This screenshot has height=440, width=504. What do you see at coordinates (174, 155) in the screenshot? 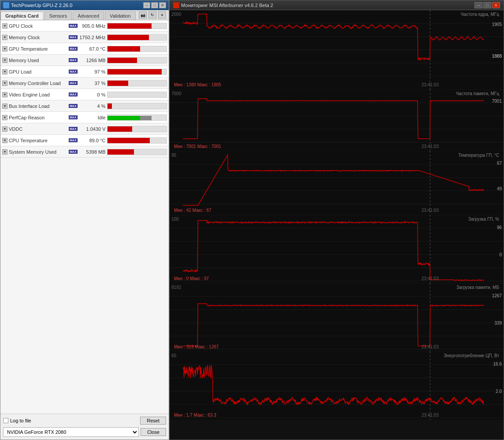
I see `chart-ytop-gpu_temp: 95` at bounding box center [174, 155].